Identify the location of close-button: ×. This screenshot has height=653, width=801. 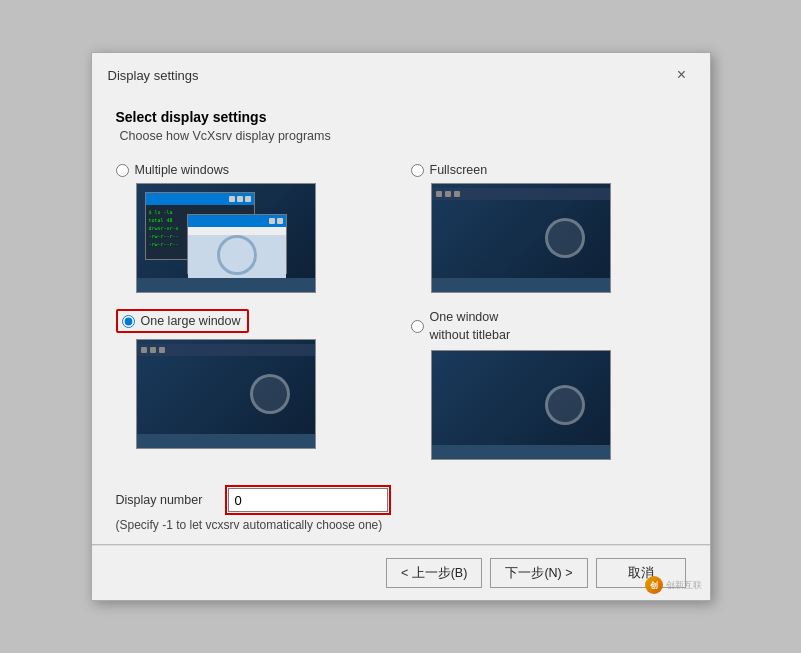
(682, 75).